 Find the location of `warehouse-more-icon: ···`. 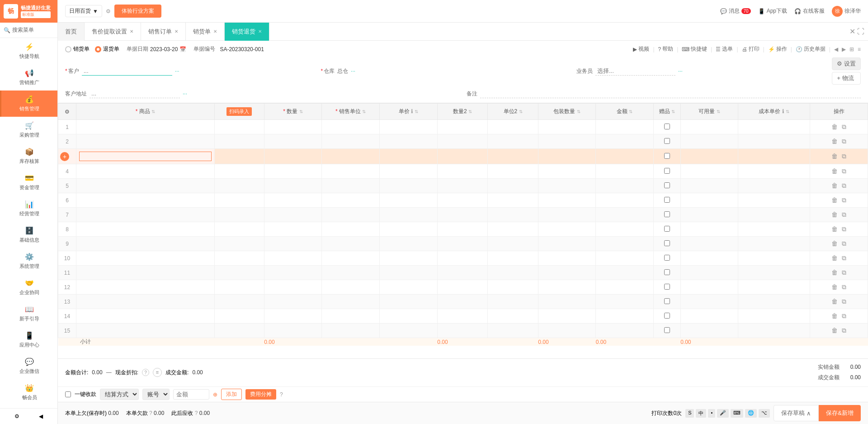

warehouse-more-icon: ··· is located at coordinates (353, 71).